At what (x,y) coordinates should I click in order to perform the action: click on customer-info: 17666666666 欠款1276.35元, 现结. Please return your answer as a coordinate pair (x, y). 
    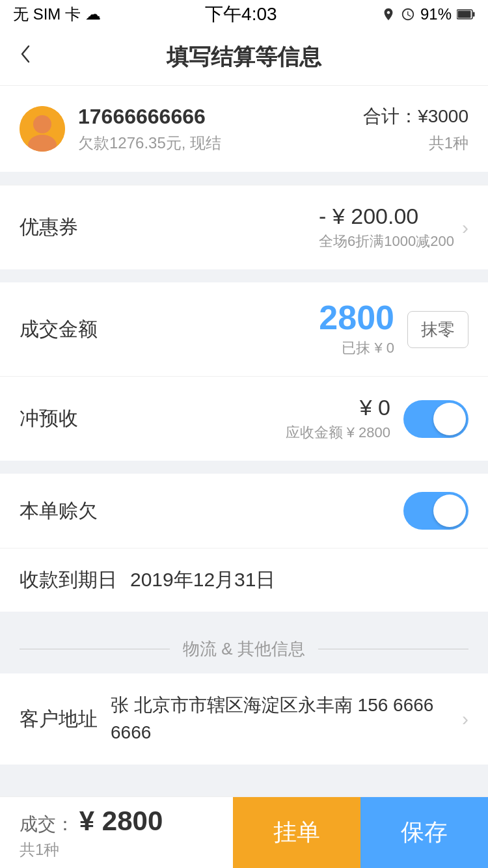
    Looking at the image, I should click on (150, 129).